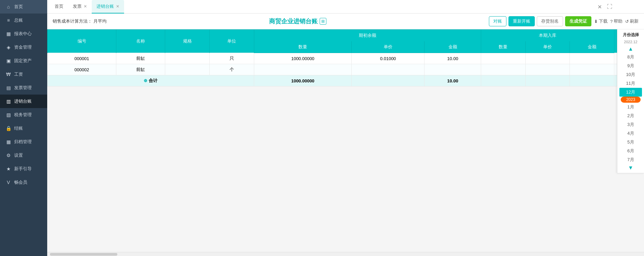 This screenshot has height=256, width=644. What do you see at coordinates (141, 59) in the screenshot?
I see `cell-name: 前缸` at bounding box center [141, 59].